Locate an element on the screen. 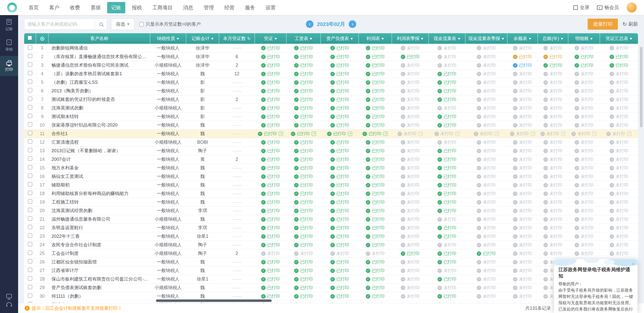 This screenshot has width=644, height=313. fullscreen-button: 全屏 is located at coordinates (581, 8).